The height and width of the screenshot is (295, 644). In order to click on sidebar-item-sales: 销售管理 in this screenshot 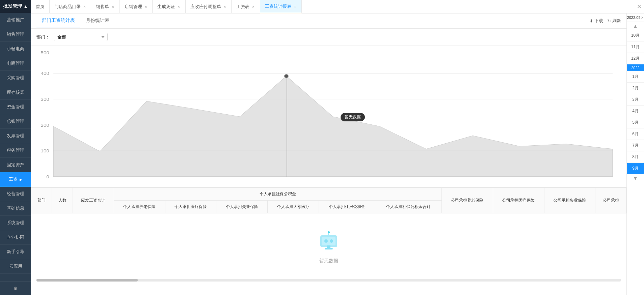, I will do `click(16, 34)`.